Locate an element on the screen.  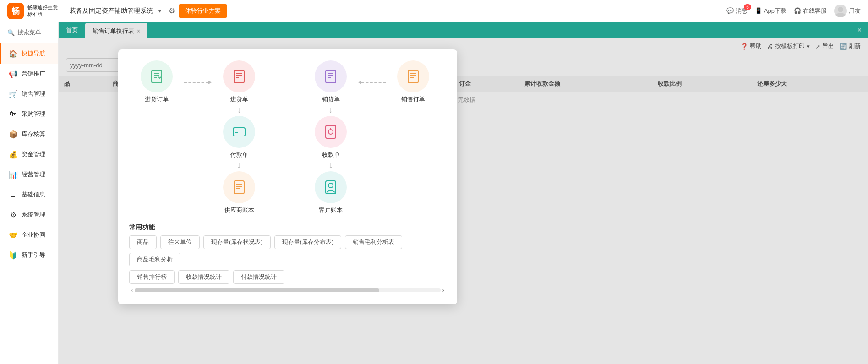
scroll-hint: ‹ › is located at coordinates (288, 288).